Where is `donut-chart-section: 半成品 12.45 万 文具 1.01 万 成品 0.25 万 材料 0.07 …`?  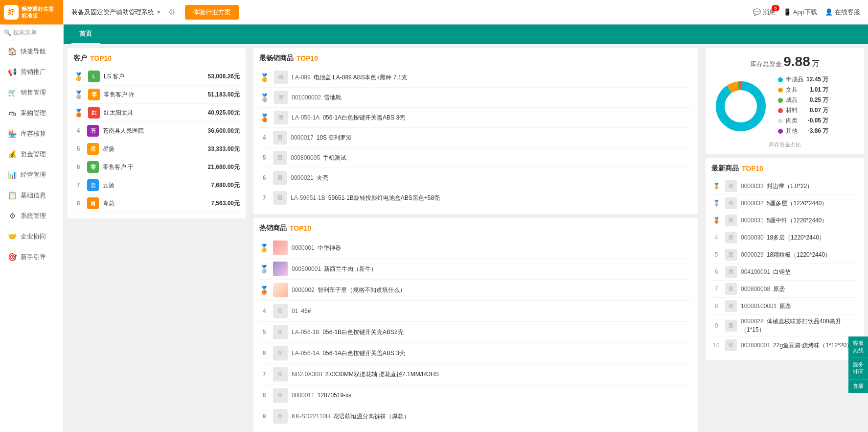
donut-chart-section: 半成品 12.45 万 文具 1.01 万 成品 0.25 万 材料 0.07 … is located at coordinates (785, 106).